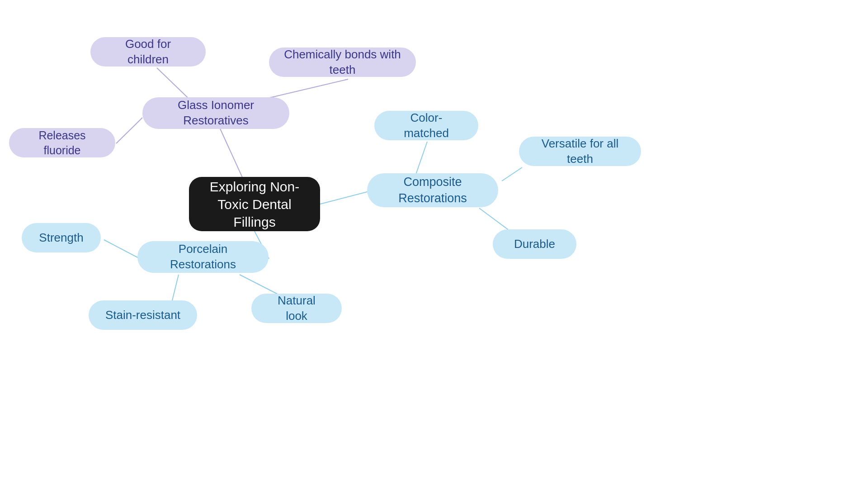 Image resolution: width=868 pixels, height=490 pixels. What do you see at coordinates (148, 52) in the screenshot?
I see `good-for-children-label: Good for children` at bounding box center [148, 52].